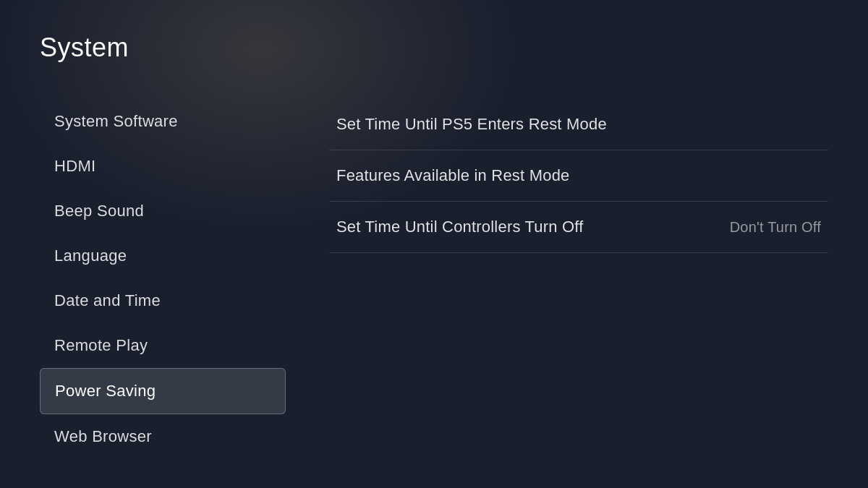  Describe the element at coordinates (163, 437) in the screenshot. I see `sidebar-item-web-browser: Web Browser` at that location.